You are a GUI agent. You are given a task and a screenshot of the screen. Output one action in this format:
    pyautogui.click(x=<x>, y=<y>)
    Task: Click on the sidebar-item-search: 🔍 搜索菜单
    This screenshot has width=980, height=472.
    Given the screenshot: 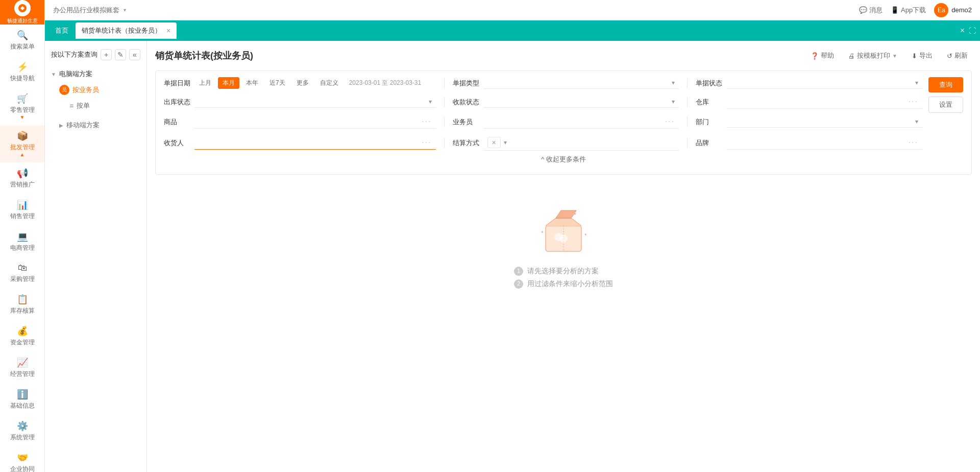 What is the action you would take?
    pyautogui.click(x=22, y=40)
    